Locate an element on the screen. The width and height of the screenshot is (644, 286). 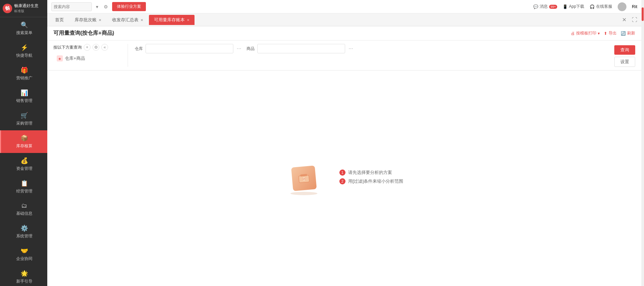
topbar-right: 💬 消息 99+ 📱 App下载 🎧 在线客服 Rit is located at coordinates (585, 7).